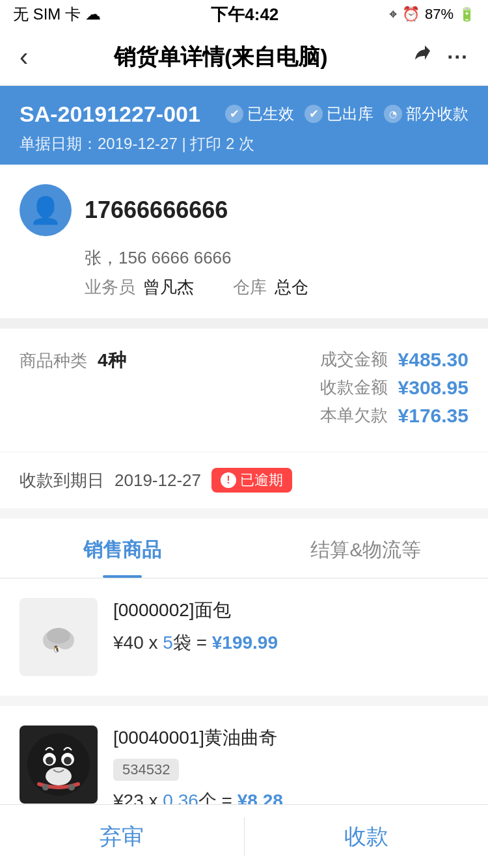 The height and width of the screenshot is (868, 488). I want to click on product-types-value: 4种, so click(112, 360).